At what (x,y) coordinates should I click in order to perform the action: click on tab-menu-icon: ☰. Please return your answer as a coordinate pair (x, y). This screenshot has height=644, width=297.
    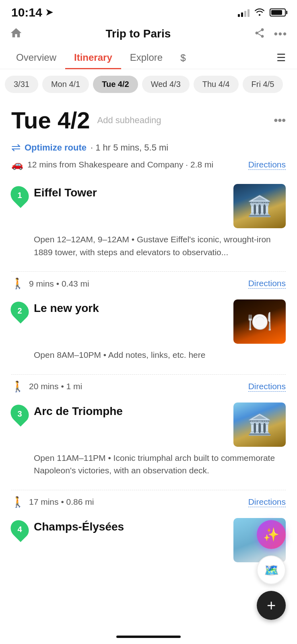
    Looking at the image, I should click on (281, 58).